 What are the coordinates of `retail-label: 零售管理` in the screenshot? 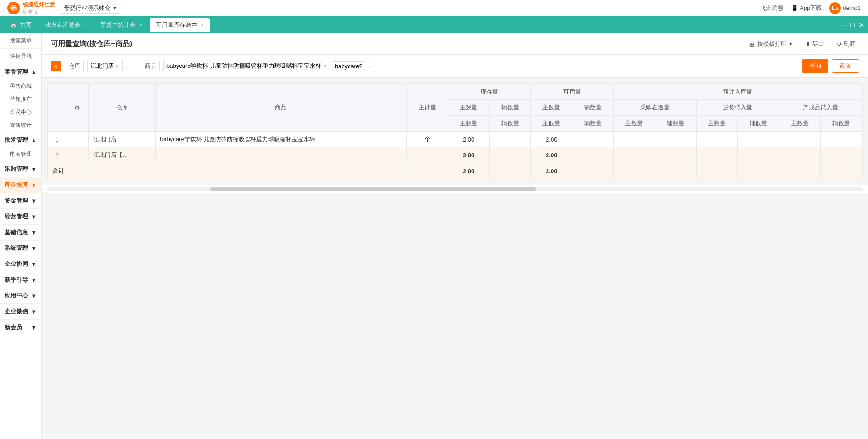 It's located at (16, 72).